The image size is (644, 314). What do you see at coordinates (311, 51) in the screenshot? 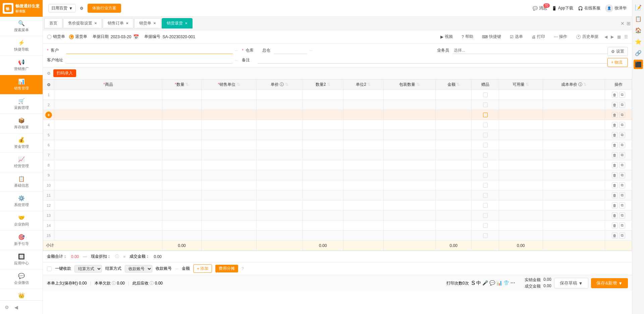
I see `warehouse-more-btn: ···` at bounding box center [311, 51].